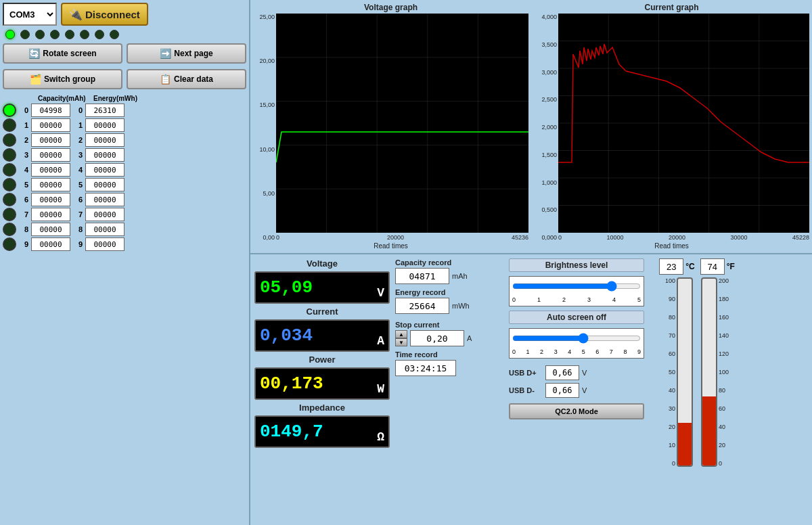  I want to click on current-display: 0,034 A, so click(322, 336).